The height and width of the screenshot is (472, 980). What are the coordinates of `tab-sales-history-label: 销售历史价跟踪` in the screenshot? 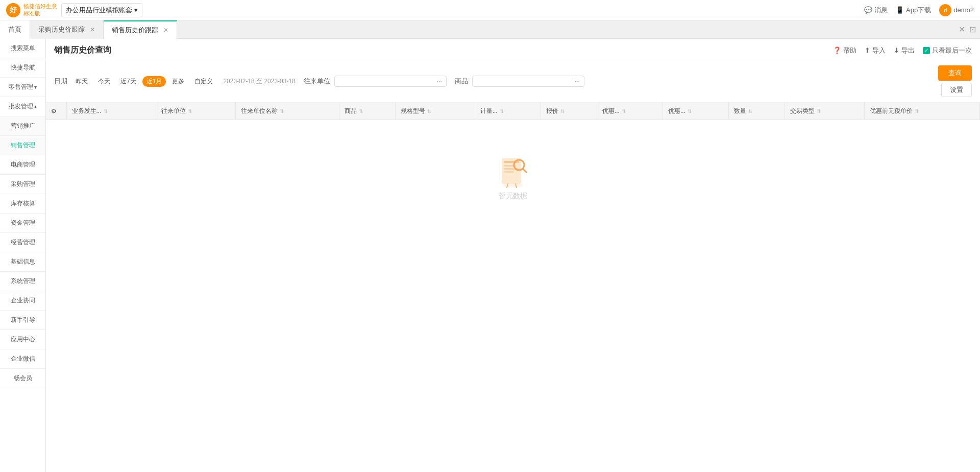 It's located at (135, 30).